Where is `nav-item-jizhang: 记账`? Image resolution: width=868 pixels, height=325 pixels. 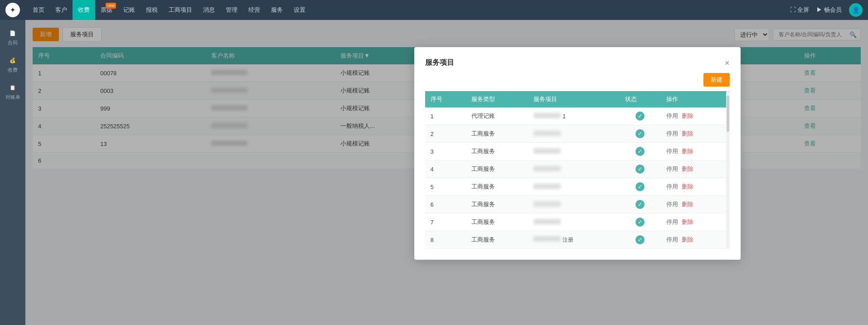 nav-item-jizhang: 记账 is located at coordinates (129, 10).